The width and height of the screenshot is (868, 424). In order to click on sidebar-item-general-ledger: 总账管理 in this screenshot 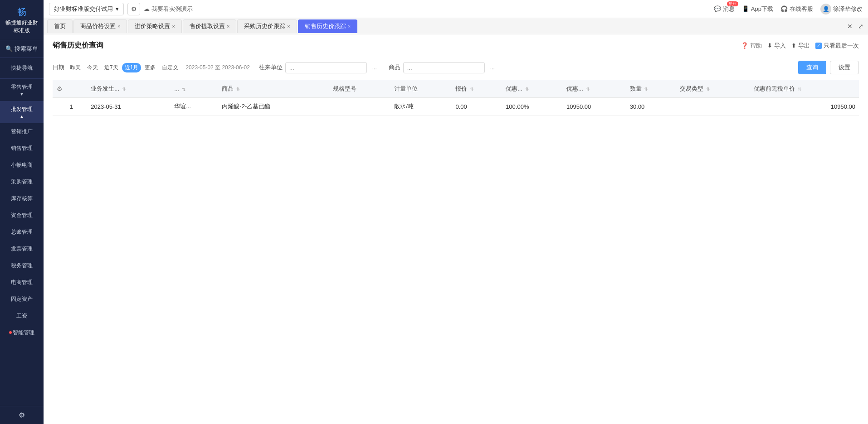, I will do `click(22, 232)`.